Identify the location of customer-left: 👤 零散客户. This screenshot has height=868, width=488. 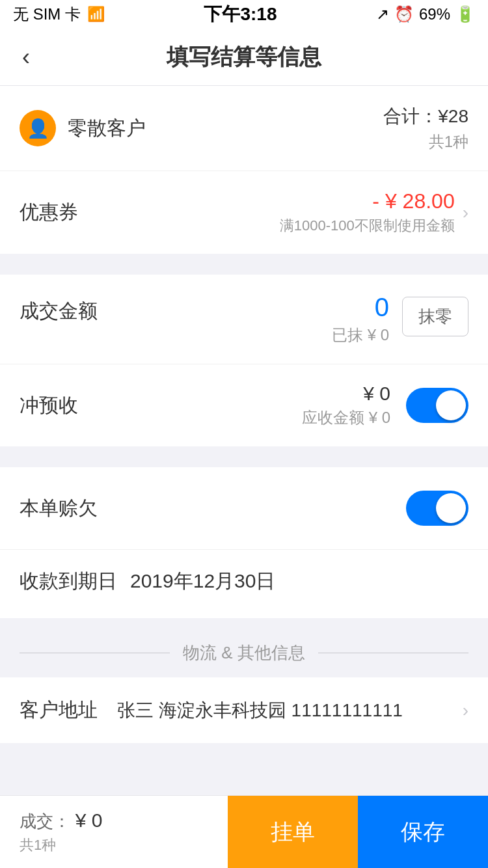
(83, 128).